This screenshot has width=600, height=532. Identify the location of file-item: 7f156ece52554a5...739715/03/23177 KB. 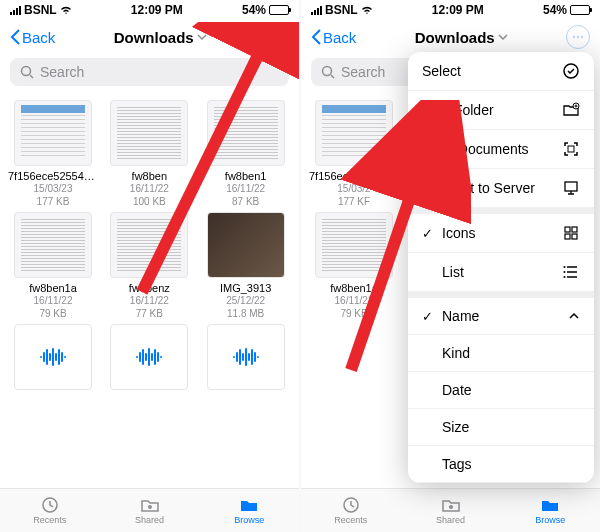
(53, 154).